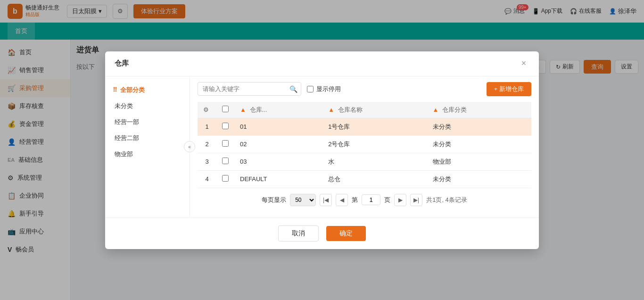 The height and width of the screenshot is (300, 644). What do you see at coordinates (147, 138) in the screenshot?
I see `category-item-ops2: 经营二部` at bounding box center [147, 138].